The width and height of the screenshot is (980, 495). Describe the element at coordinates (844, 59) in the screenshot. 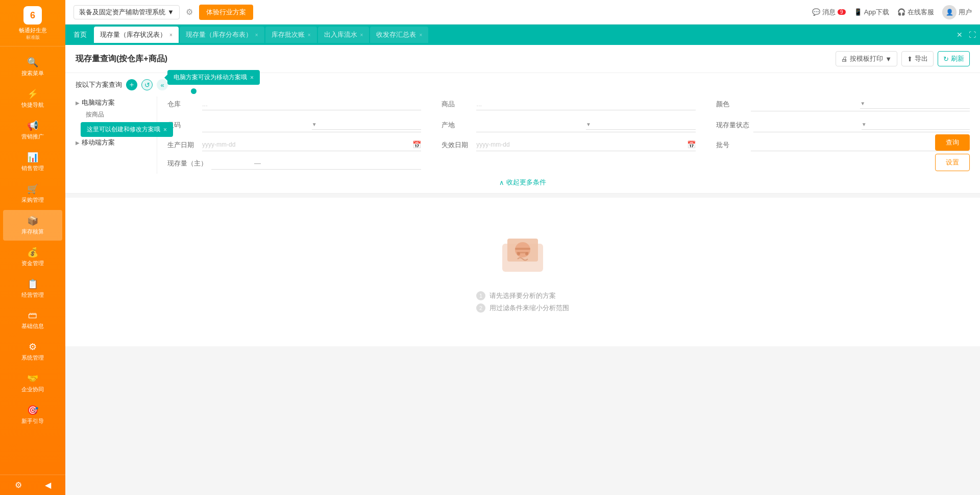

I see `print-icon: 🖨` at that location.